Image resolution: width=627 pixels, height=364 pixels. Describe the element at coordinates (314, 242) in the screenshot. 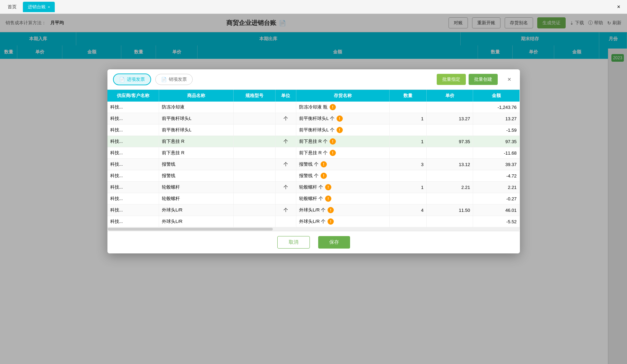

I see `modal-footer: 取消 保存` at that location.